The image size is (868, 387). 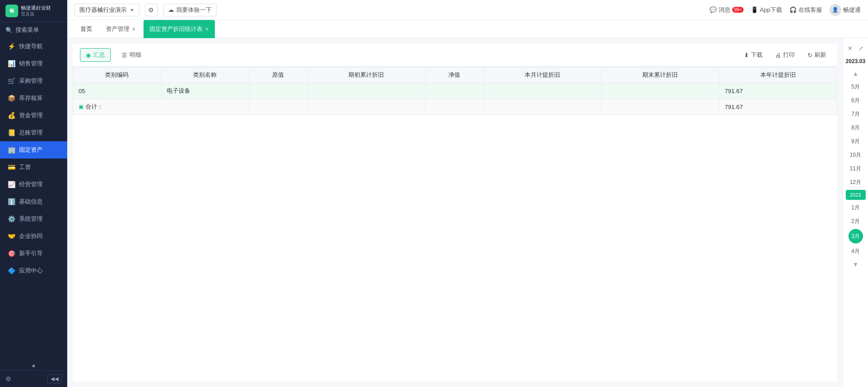 I want to click on sidebar-item-quick-nav: ⚡ 快捷导航, so click(x=34, y=46).